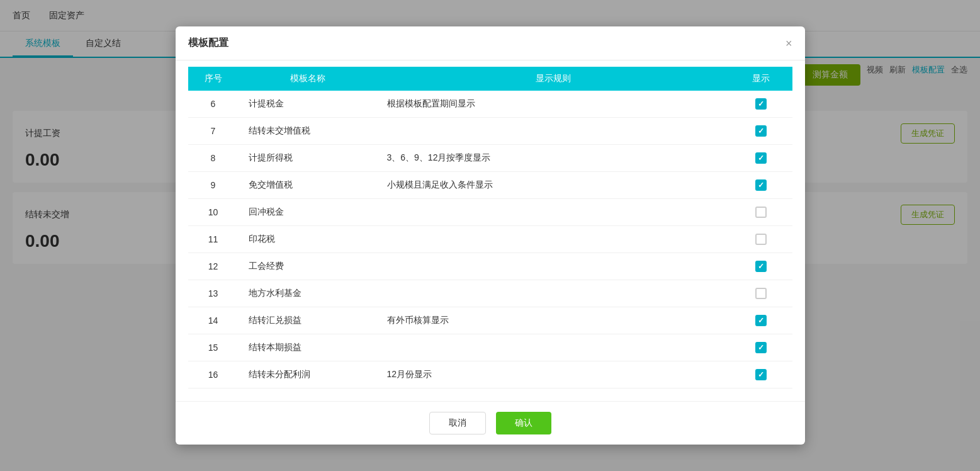 This screenshot has width=980, height=471. I want to click on table-row: 16结转未分配利润12月份显示, so click(490, 375).